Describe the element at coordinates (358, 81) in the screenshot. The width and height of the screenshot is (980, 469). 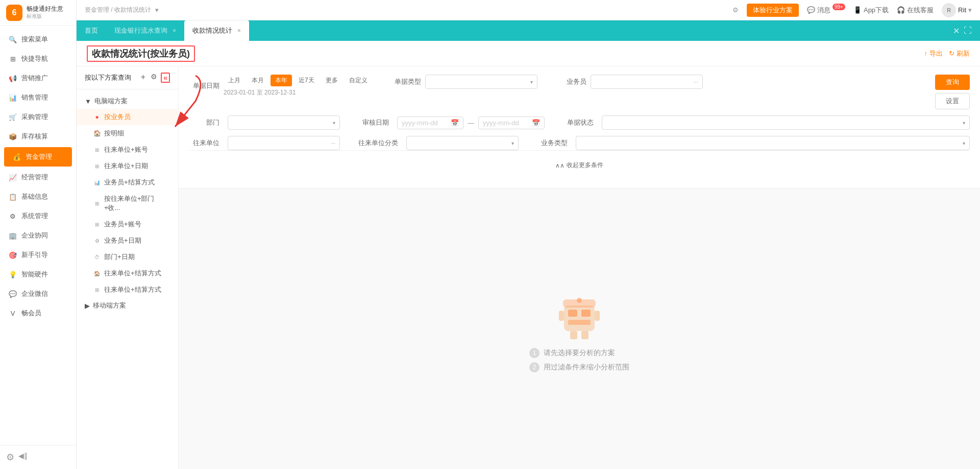
I see `date-tab-custom: 自定义` at that location.